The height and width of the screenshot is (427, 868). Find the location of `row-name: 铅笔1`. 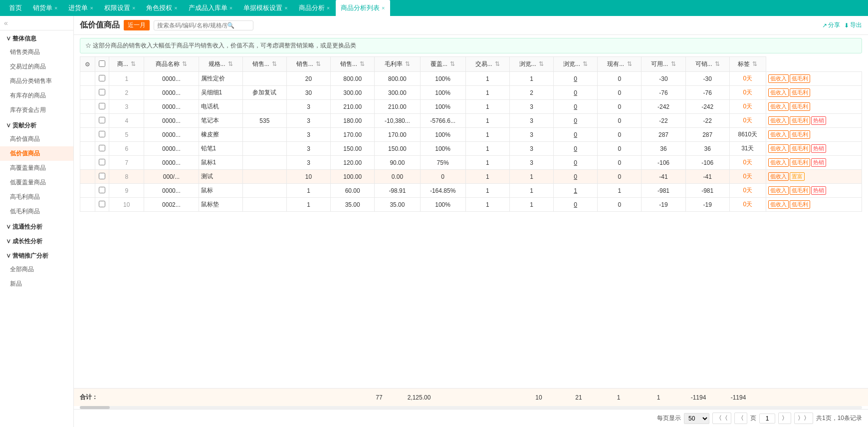

row-name: 铅笔1 is located at coordinates (220, 149).